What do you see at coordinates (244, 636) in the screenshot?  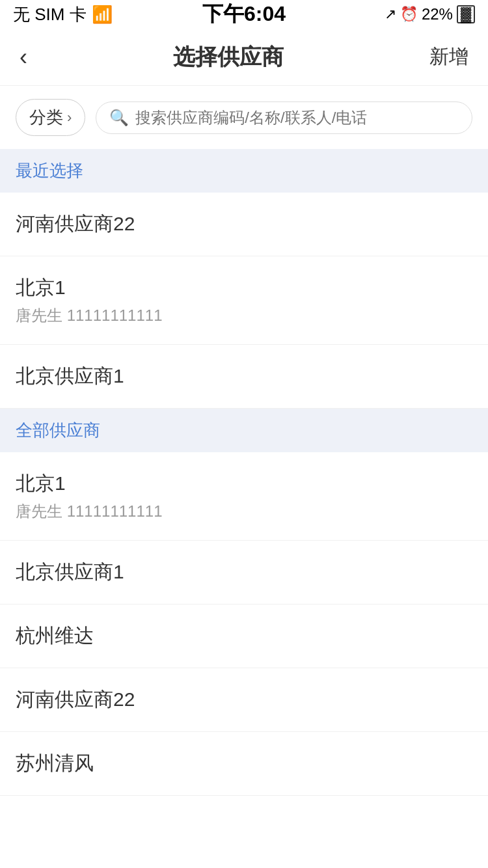 I see `item-name: 杭州维达` at bounding box center [244, 636].